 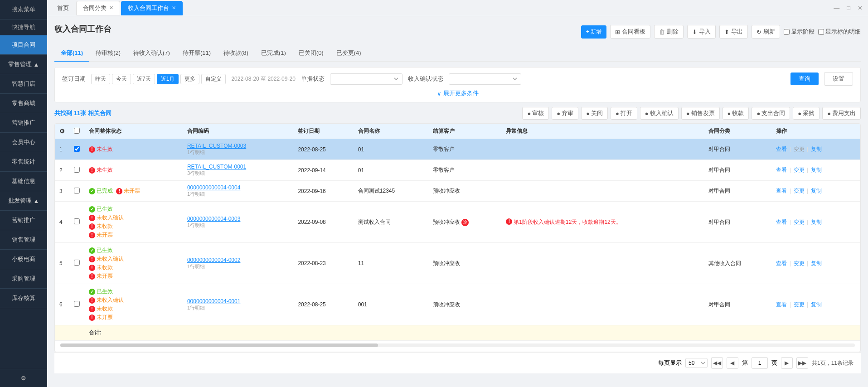 I want to click on sidebar-settings: ⚙, so click(x=24, y=378).